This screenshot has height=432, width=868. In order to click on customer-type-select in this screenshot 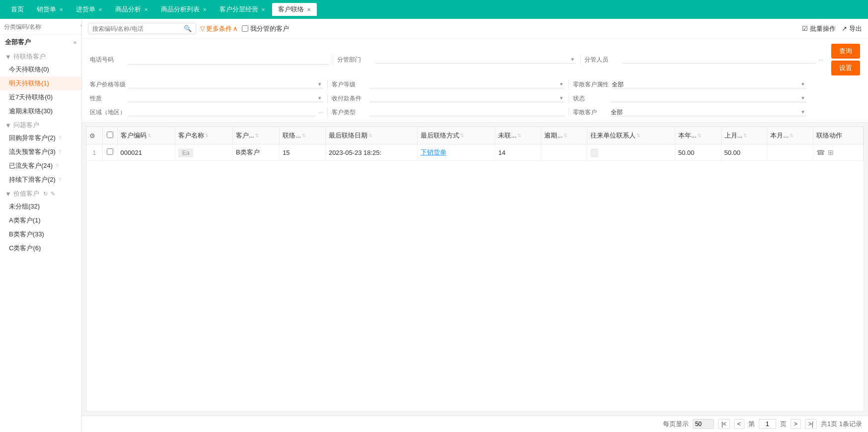, I will do `click(467, 112)`.